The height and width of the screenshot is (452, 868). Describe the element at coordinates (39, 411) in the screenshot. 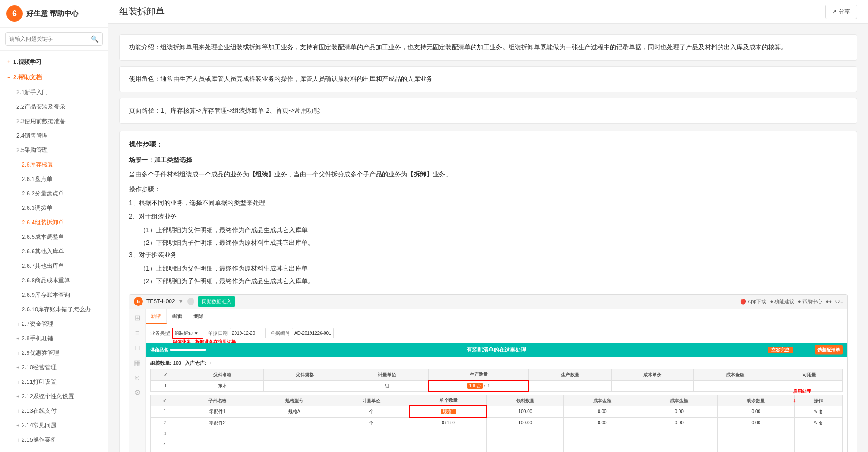

I see `sidebar-item-label: 2.13在线支付` at that location.